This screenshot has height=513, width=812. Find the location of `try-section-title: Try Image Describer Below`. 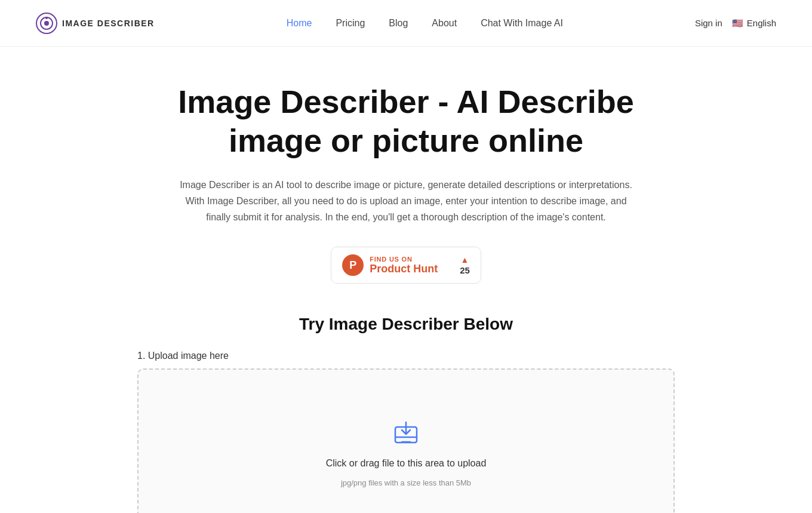

try-section-title: Try Image Describer Below is located at coordinates (406, 324).